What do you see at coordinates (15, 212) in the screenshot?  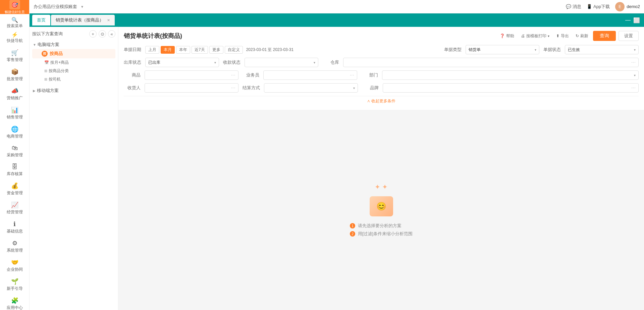 I see `sidebar-operation-label: 经营管理` at bounding box center [15, 212].